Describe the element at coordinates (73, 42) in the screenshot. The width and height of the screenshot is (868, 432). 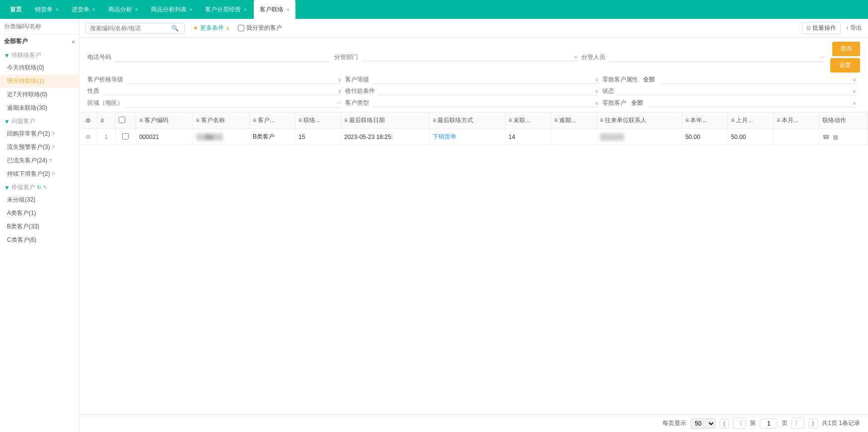
I see `chevron-left-icon: «` at that location.